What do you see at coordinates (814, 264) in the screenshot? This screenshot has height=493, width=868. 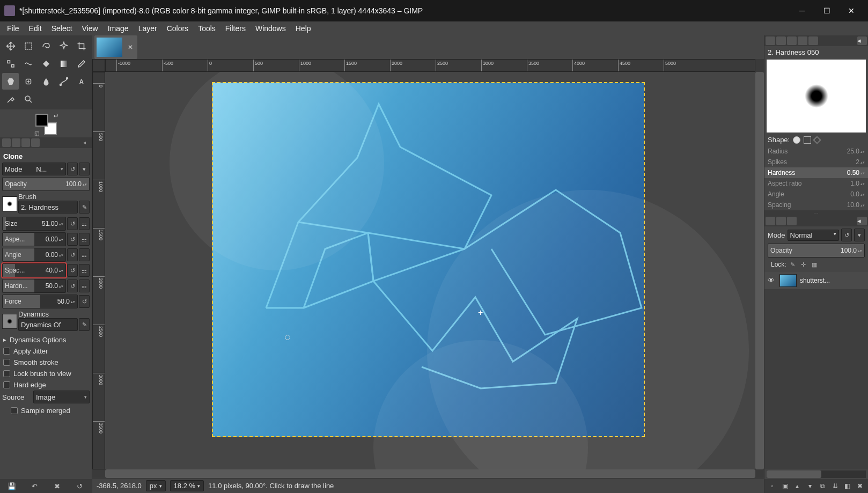 I see `lock-alpha-icon: ▦` at bounding box center [814, 264].